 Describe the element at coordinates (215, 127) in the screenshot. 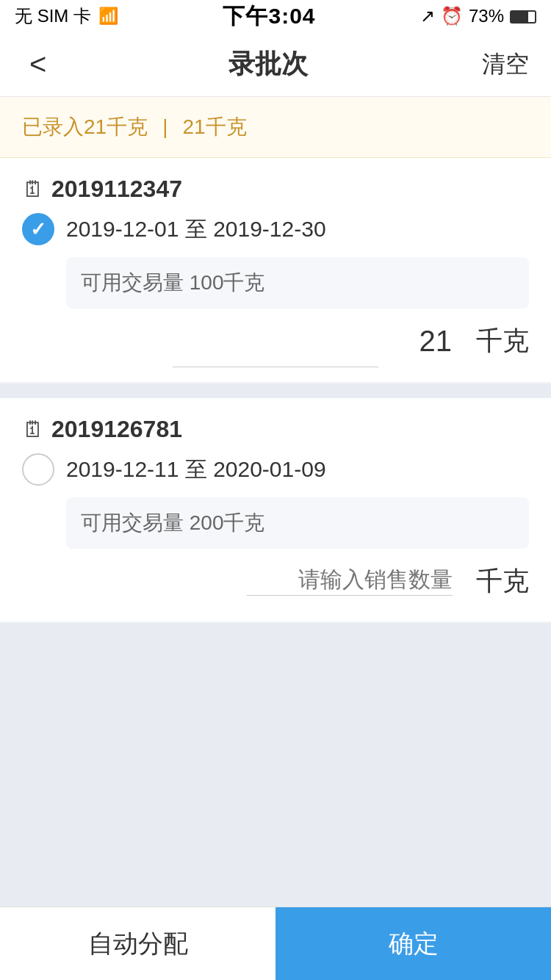

I see `summary-value: 21千克` at that location.